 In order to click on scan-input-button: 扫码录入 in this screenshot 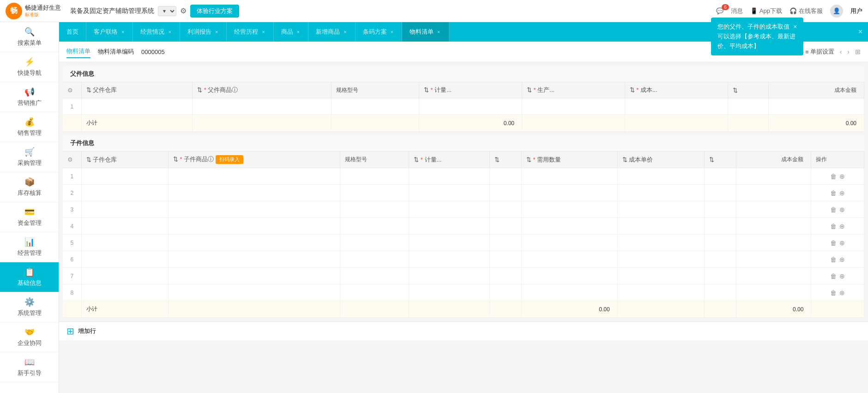, I will do `click(229, 160)`.